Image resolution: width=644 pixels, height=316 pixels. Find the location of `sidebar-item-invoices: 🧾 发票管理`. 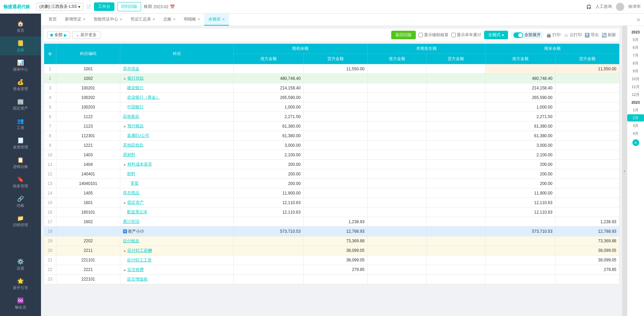

sidebar-item-invoices: 🧾 发票管理 is located at coordinates (20, 143).